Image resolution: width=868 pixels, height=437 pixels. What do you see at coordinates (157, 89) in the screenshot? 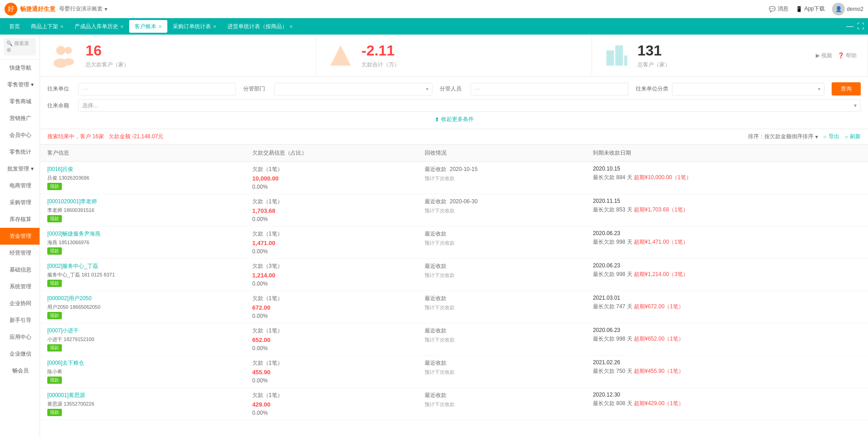
I see `source-unit-input: ···` at bounding box center [157, 89].